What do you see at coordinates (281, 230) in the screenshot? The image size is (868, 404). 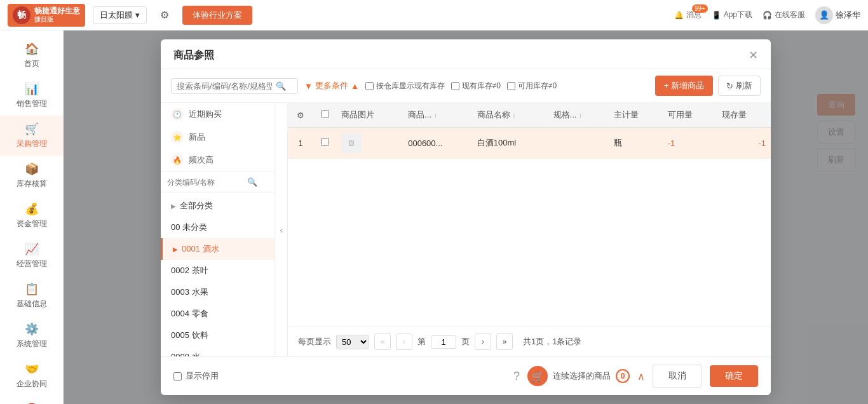 I see `collapse-panel-button: ‹` at bounding box center [281, 230].